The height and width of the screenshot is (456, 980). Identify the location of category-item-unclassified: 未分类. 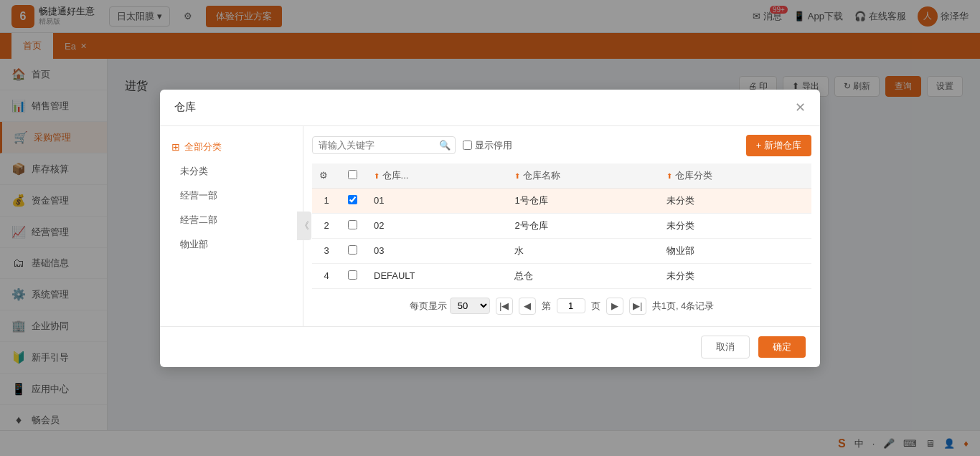
(231, 171).